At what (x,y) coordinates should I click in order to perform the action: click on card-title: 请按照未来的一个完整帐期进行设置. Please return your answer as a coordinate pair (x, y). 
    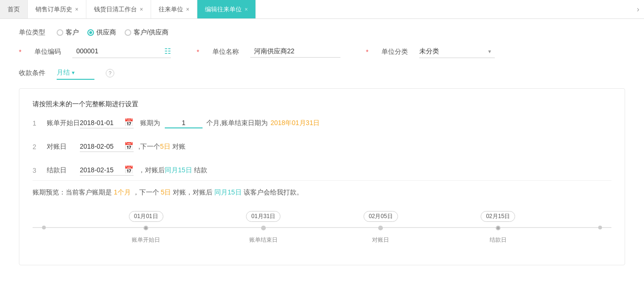
    Looking at the image, I should click on (322, 104).